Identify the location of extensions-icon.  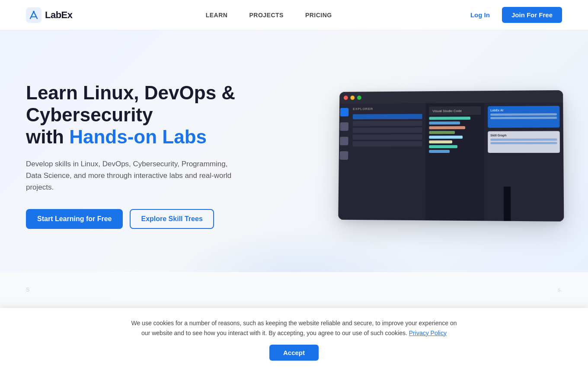
(344, 141).